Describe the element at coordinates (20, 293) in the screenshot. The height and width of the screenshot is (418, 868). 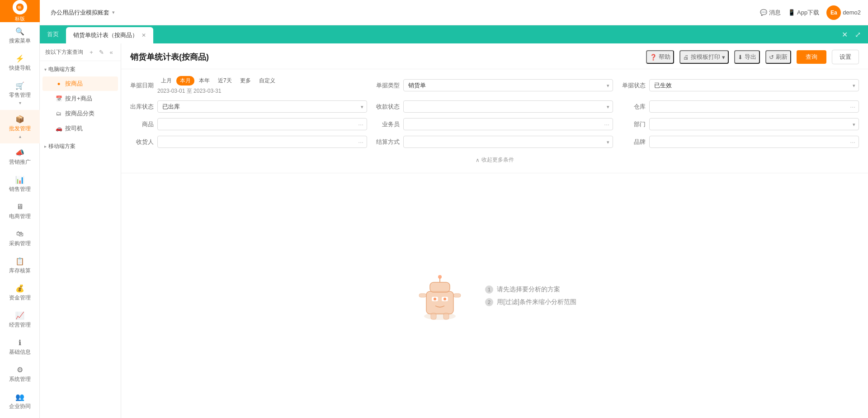
I see `sidebar-item-finance: 💰 资金管理` at that location.